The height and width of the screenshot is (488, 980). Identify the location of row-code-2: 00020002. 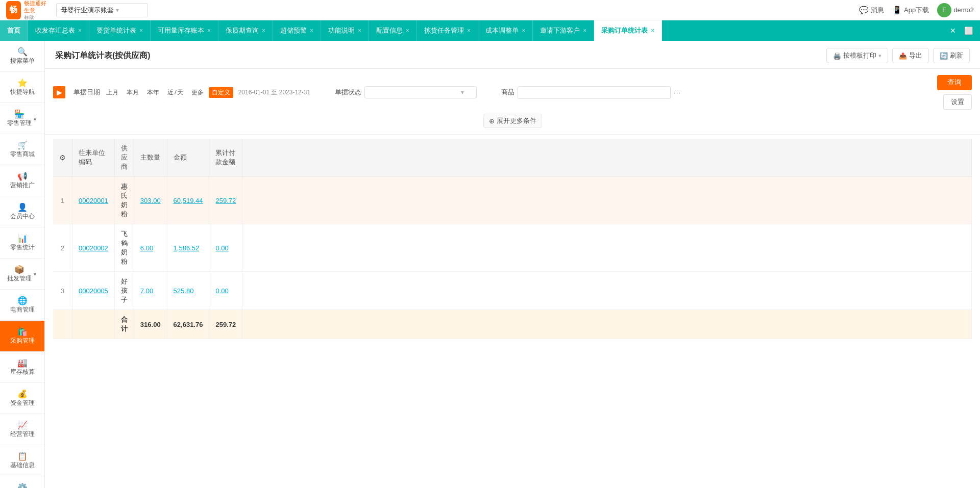
(94, 248).